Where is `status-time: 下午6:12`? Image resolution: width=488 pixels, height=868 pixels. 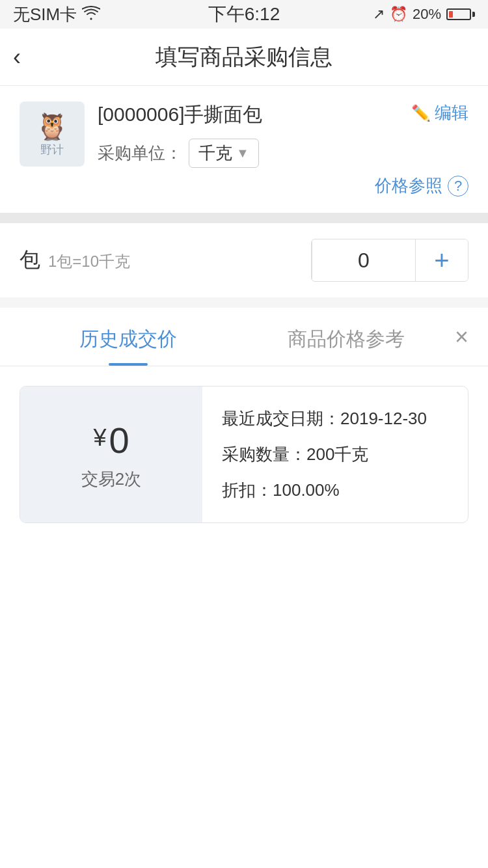 status-time: 下午6:12 is located at coordinates (245, 14).